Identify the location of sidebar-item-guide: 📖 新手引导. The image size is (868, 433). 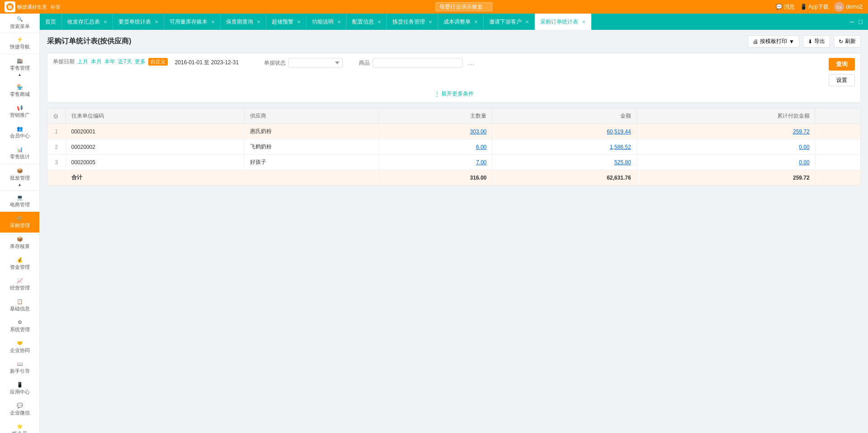
(20, 368).